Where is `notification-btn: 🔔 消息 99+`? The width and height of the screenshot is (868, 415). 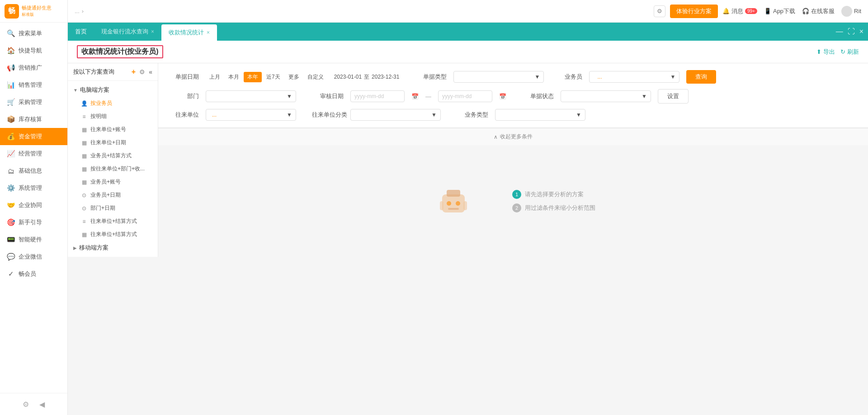
notification-btn: 🔔 消息 99+ is located at coordinates (740, 11).